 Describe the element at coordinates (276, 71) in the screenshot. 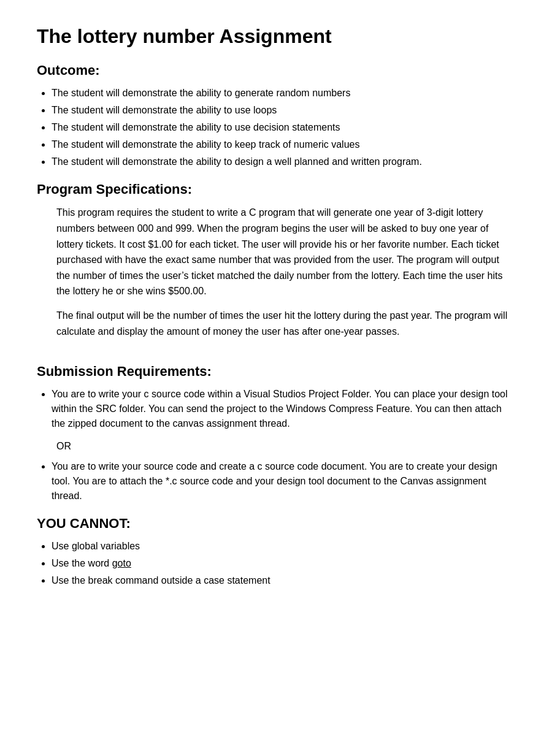

I see `outcome-heading: Outcome:` at that location.